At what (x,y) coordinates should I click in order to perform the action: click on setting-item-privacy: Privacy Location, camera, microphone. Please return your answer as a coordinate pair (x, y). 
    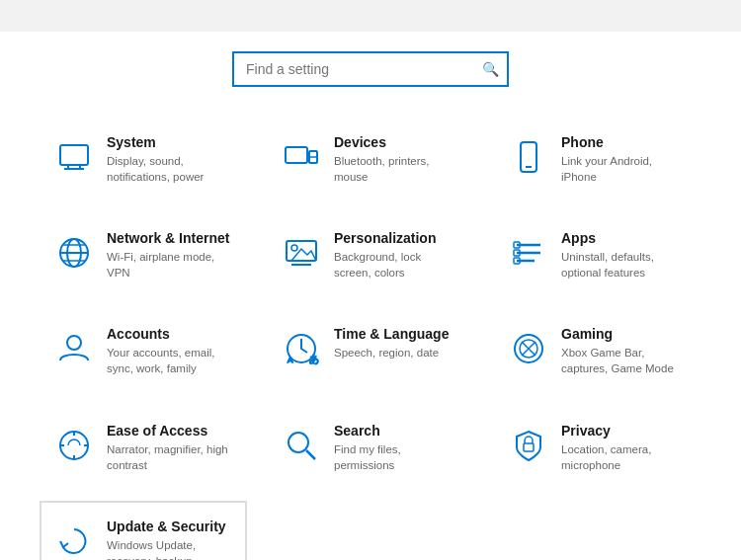
    Looking at the image, I should click on (598, 448).